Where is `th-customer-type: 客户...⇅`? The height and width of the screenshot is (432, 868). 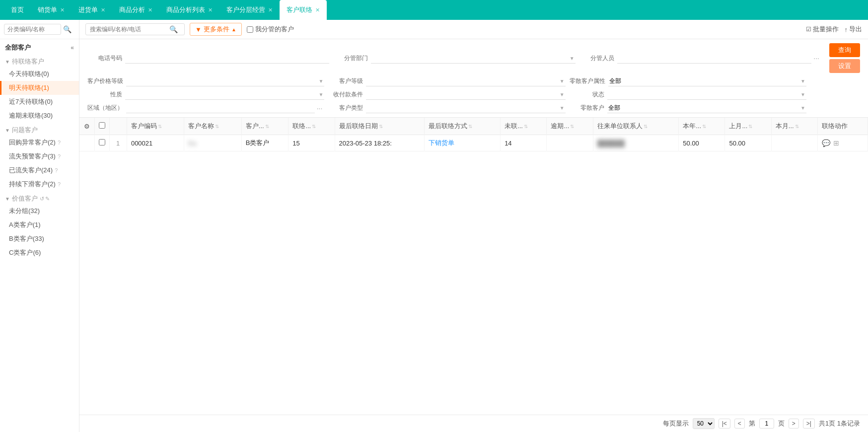 th-customer-type: 客户...⇅ is located at coordinates (265, 126).